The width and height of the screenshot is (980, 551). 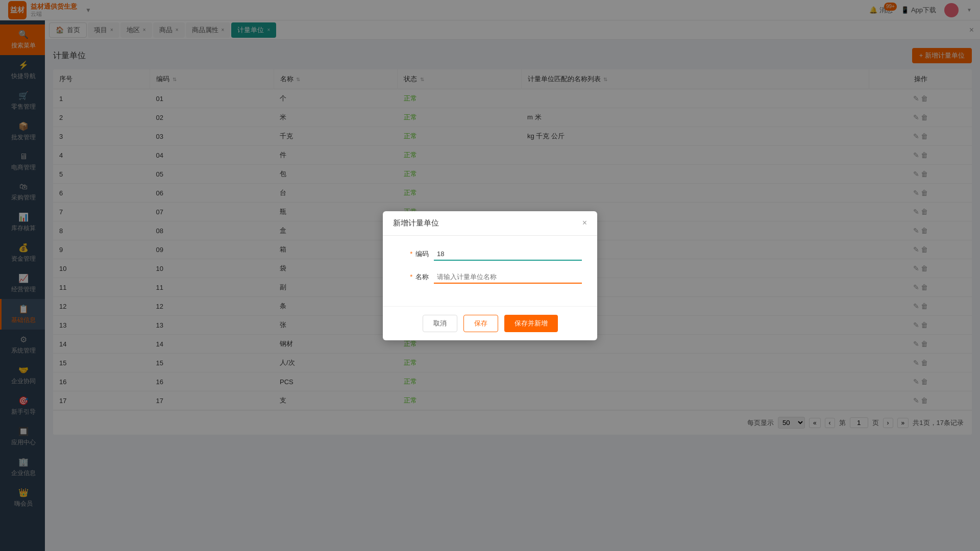 I want to click on name-label: * 名称, so click(x=413, y=277).